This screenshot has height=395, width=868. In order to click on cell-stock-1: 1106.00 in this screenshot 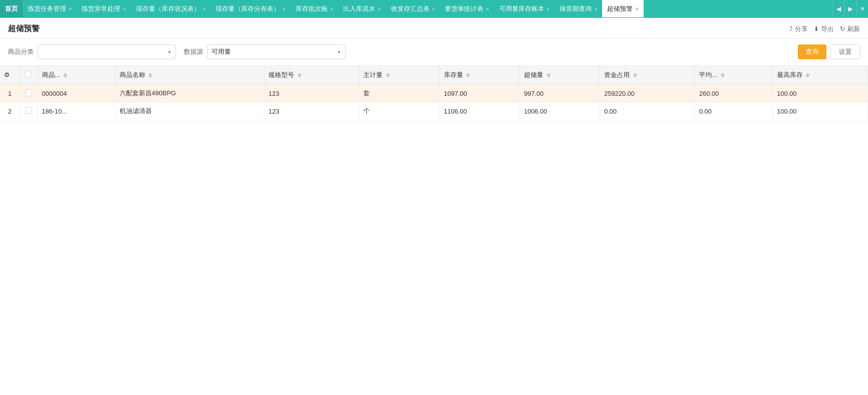, I will do `click(479, 111)`.